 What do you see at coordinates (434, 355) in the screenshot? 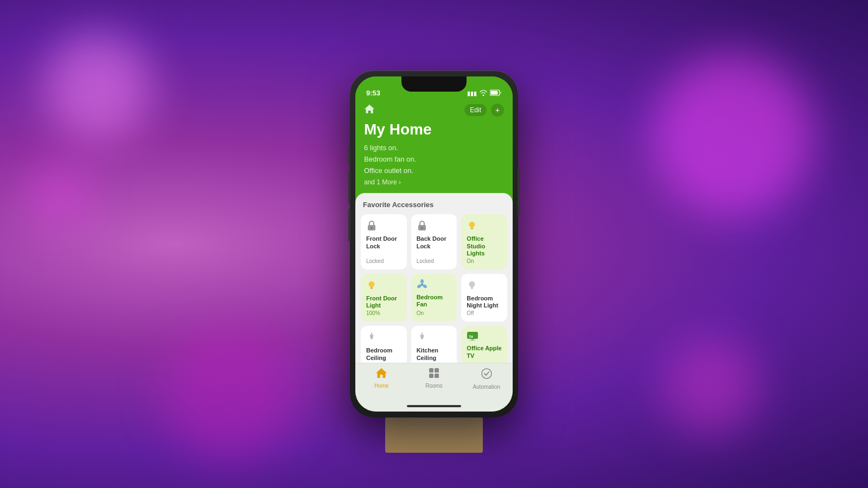
I see `kitchen-ceiling-light-name: Kitchen Ceiling Lig...` at bounding box center [434, 355].